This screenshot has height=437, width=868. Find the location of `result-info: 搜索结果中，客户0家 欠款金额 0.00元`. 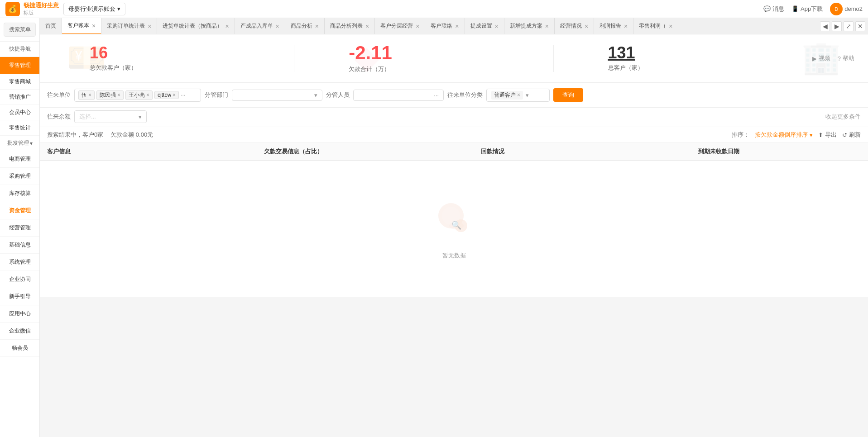

result-info: 搜索结果中，客户0家 欠款金额 0.00元 is located at coordinates (100, 135).